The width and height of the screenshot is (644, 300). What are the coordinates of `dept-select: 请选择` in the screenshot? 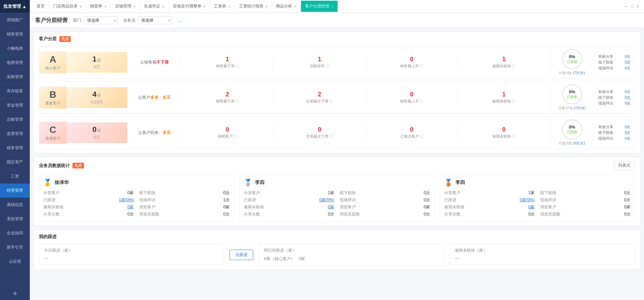 It's located at (101, 20).